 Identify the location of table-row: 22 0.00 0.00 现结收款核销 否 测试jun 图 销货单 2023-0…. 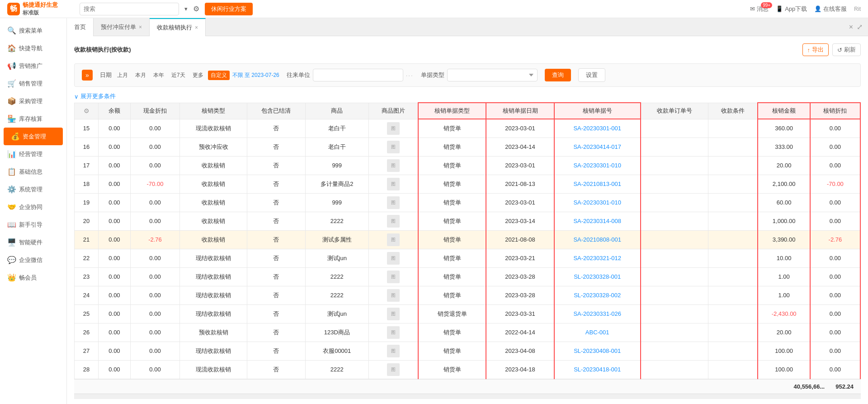
(467, 258).